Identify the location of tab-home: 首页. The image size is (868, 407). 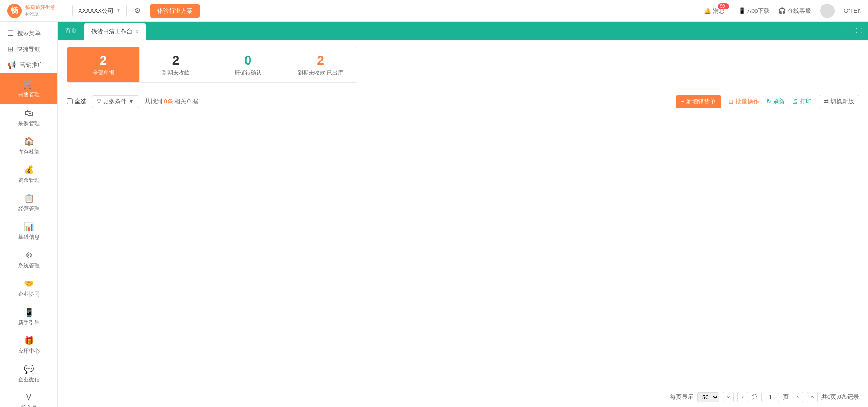
(71, 31).